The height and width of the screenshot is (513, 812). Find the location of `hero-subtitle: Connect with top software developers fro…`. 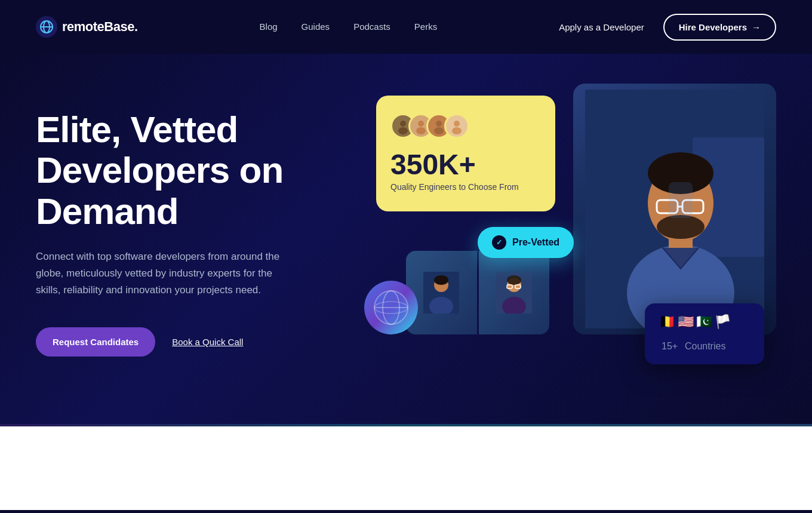

hero-subtitle: Connect with top software developers fro… is located at coordinates (161, 274).